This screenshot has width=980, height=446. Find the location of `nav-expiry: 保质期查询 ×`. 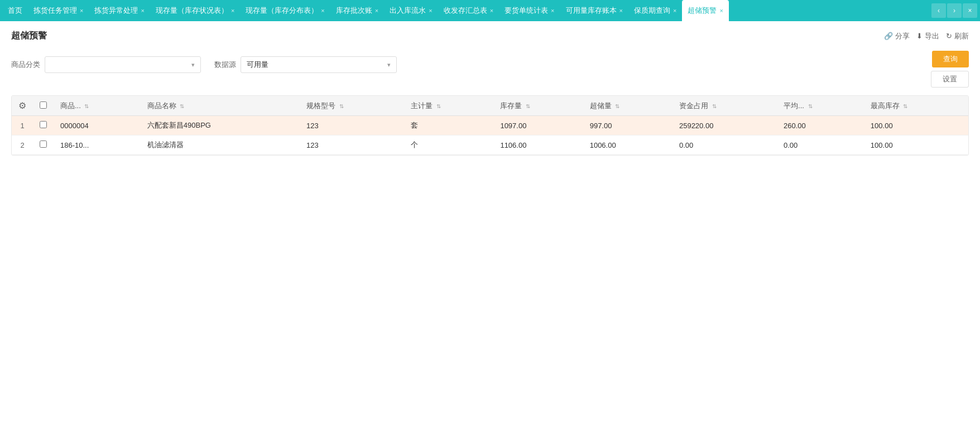

nav-expiry: 保质期查询 × is located at coordinates (655, 11).